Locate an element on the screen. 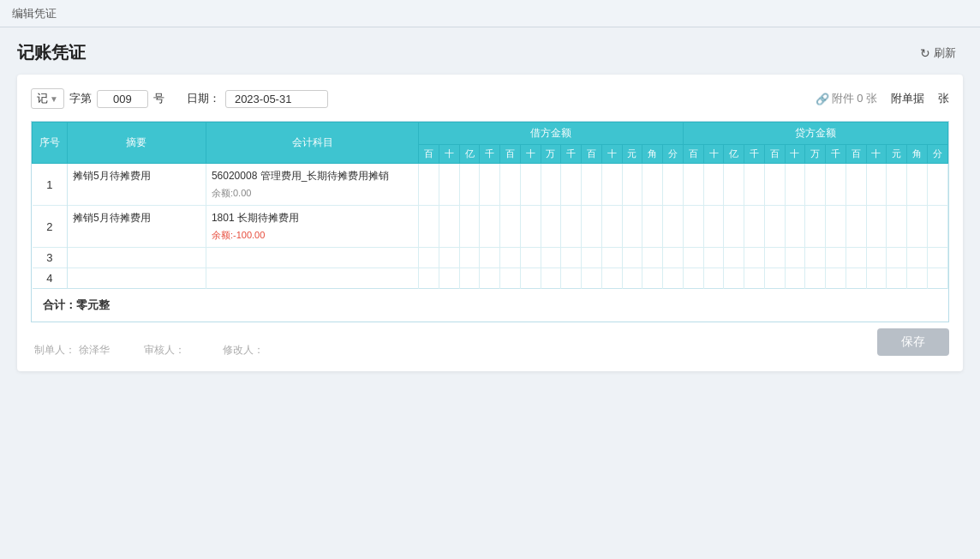  date-input is located at coordinates (277, 99).